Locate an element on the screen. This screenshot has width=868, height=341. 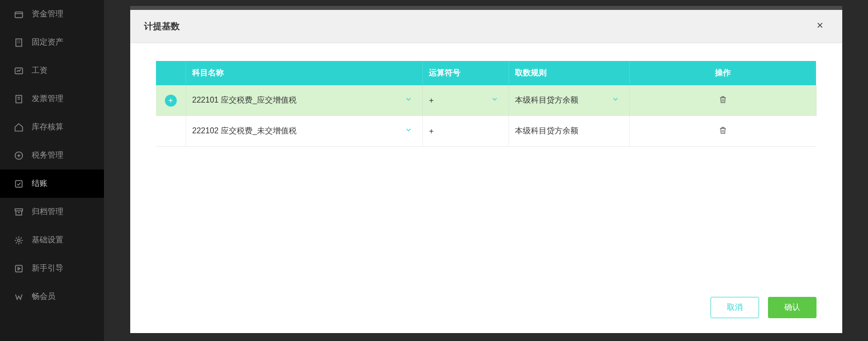
subject-cell: 222102 应交税费_未交增值税 is located at coordinates (305, 131).